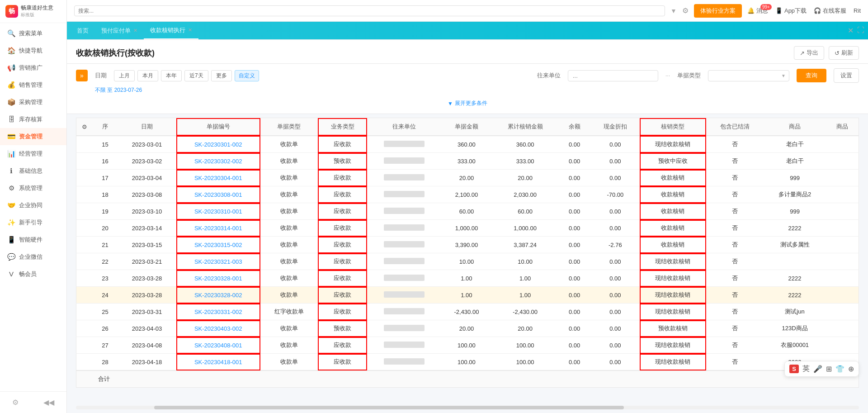 Image resolution: width=868 pixels, height=413 pixels. Describe the element at coordinates (33, 223) in the screenshot. I see `sidebar-item-guide: ✨新手引导` at that location.